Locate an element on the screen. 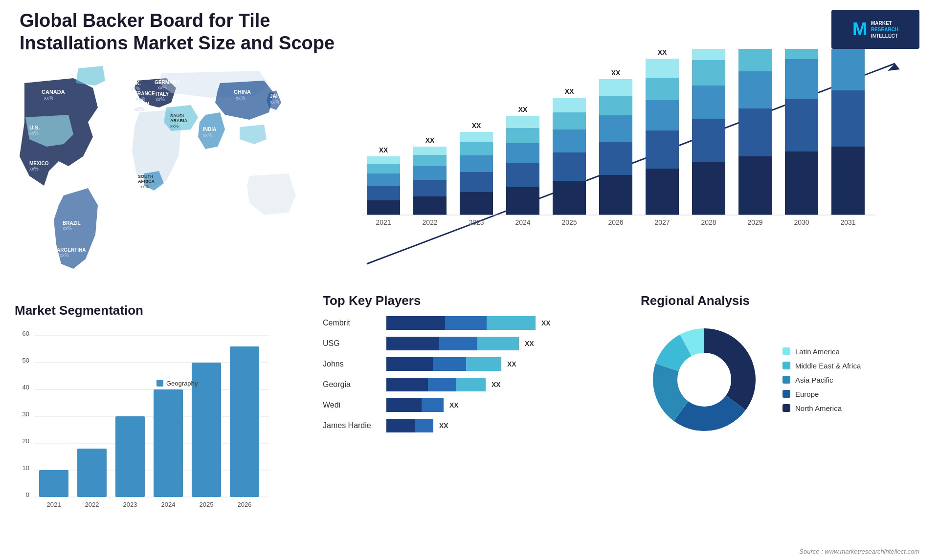 The image size is (939, 560). segmentation-title: Market Segmentation is located at coordinates (156, 311).